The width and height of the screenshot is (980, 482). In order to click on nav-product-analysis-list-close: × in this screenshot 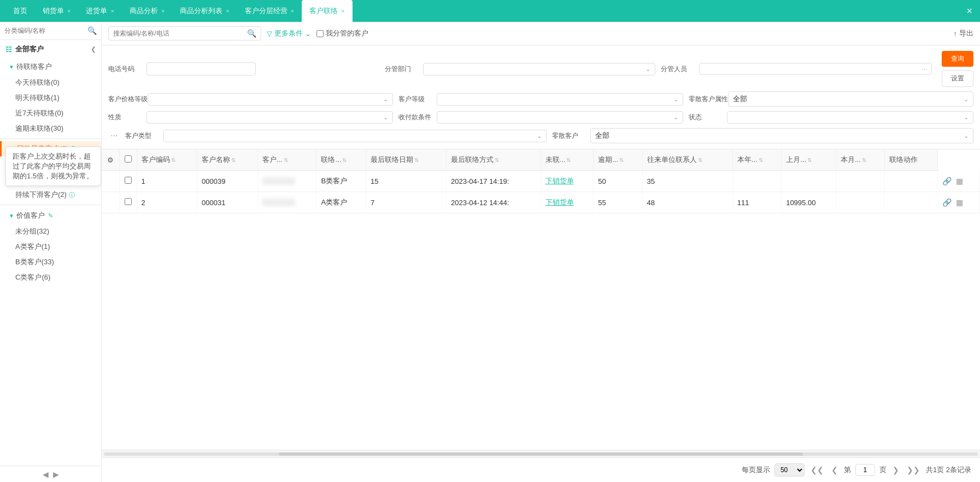, I will do `click(227, 11)`.